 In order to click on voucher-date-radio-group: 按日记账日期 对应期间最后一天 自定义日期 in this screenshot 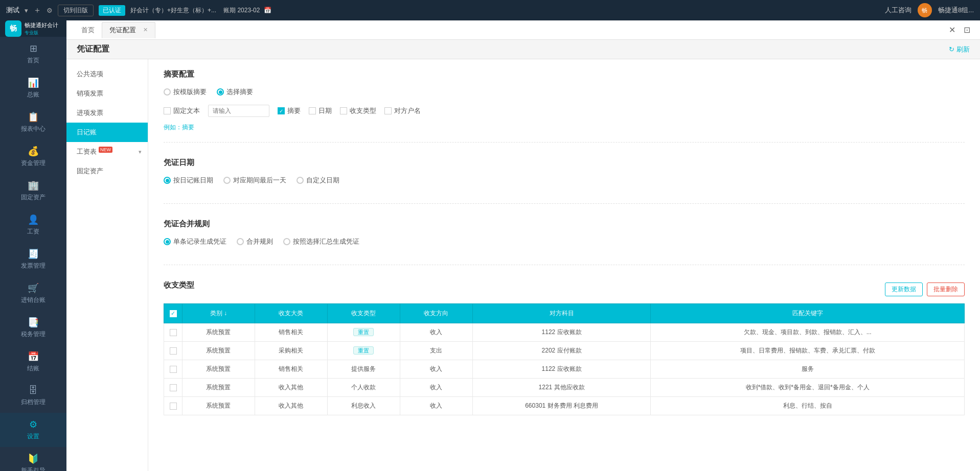, I will do `click(564, 180)`.